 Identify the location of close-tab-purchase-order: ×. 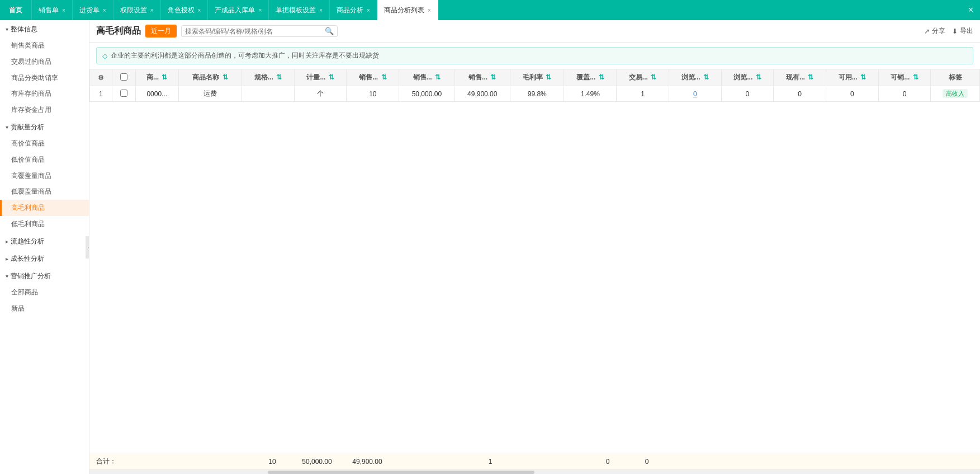
(105, 10).